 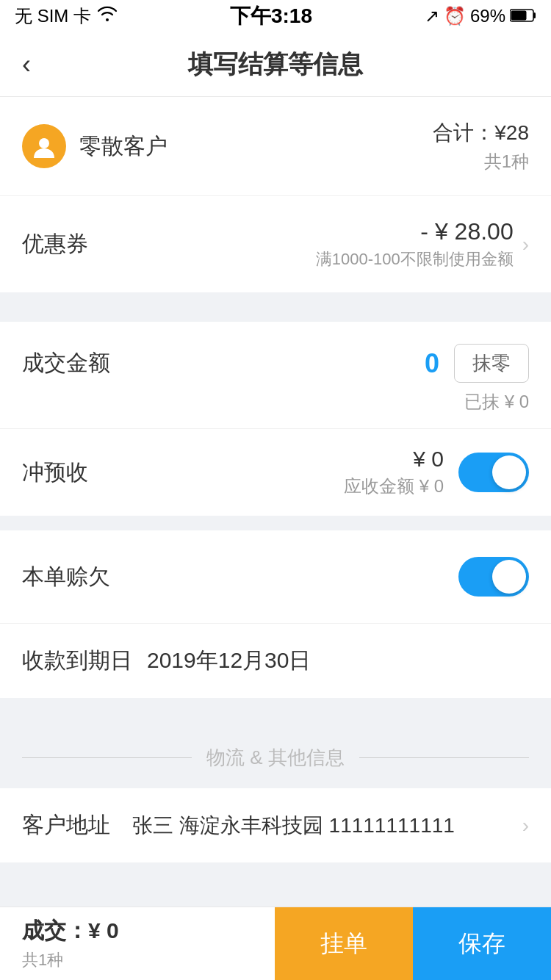 I want to click on page-title: 填写结算等信息, so click(x=276, y=65).